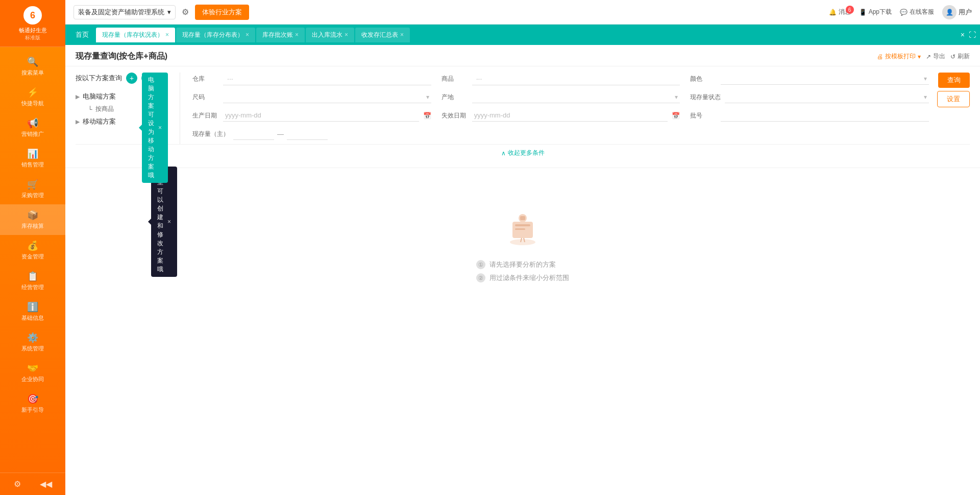 Image resolution: width=980 pixels, height=495 pixels. What do you see at coordinates (840, 12) in the screenshot?
I see `notice-button: 🔔 消息 6` at bounding box center [840, 12].